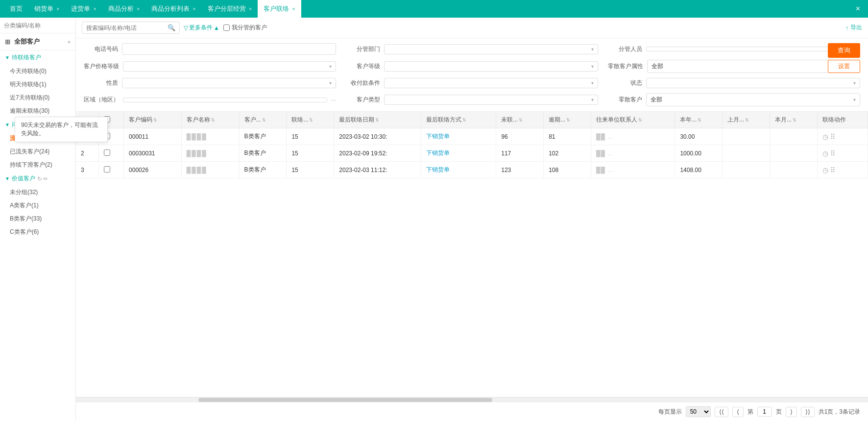 Image resolution: width=868 pixels, height=421 pixels. Describe the element at coordinates (491, 100) in the screenshot. I see `filter-customer-type-select: ▾` at that location.